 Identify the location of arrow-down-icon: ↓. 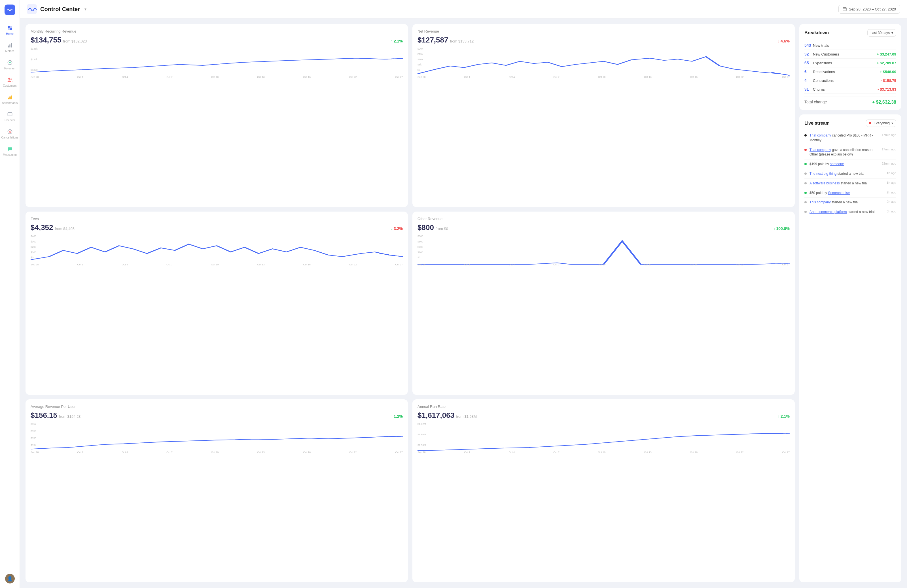
(392, 228).